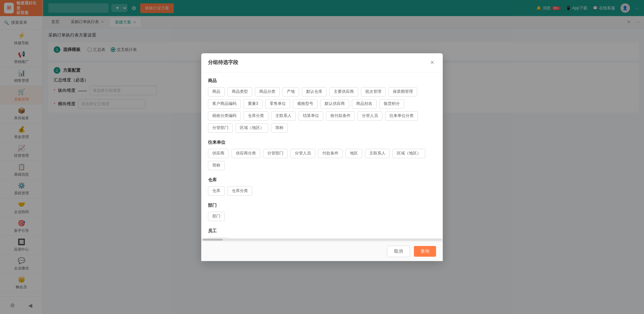 The image size is (644, 314). Describe the element at coordinates (398, 251) in the screenshot. I see `modal-cancel-button: 取消` at that location.